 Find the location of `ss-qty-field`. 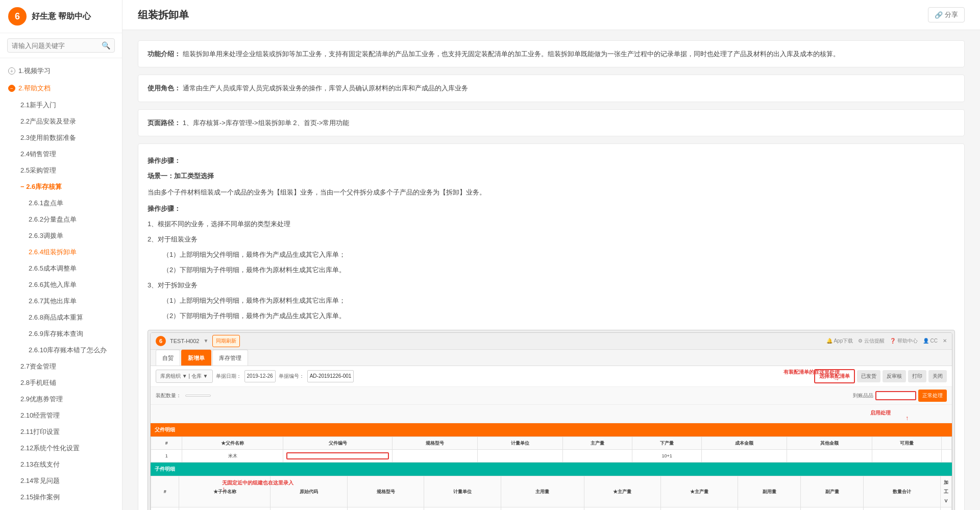

ss-qty-field is located at coordinates (198, 396).